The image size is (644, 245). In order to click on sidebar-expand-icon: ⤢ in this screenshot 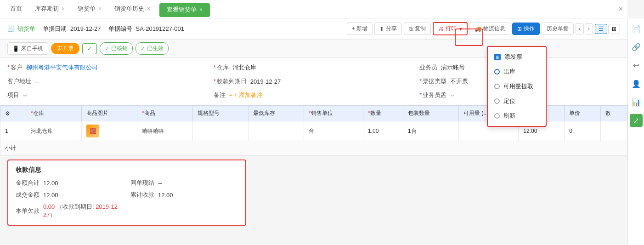, I will do `click(636, 120)`.